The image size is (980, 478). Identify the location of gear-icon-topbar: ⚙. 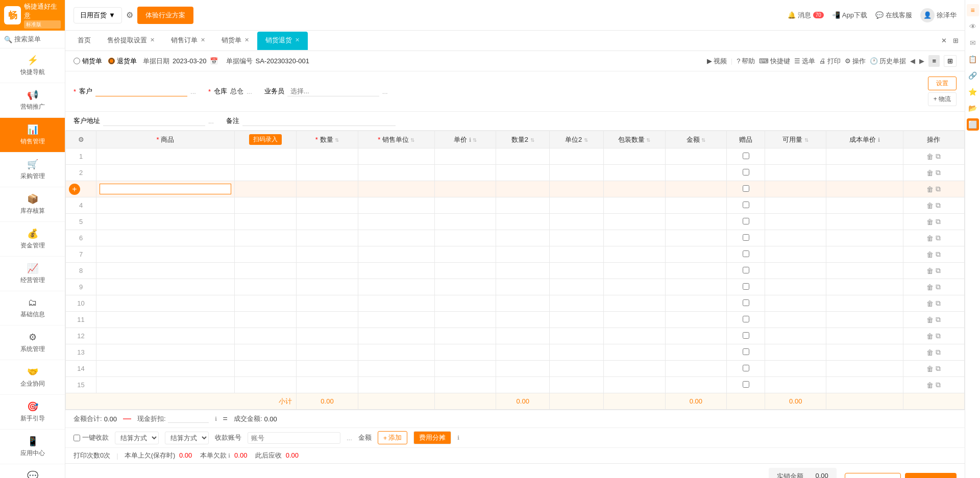
(130, 15).